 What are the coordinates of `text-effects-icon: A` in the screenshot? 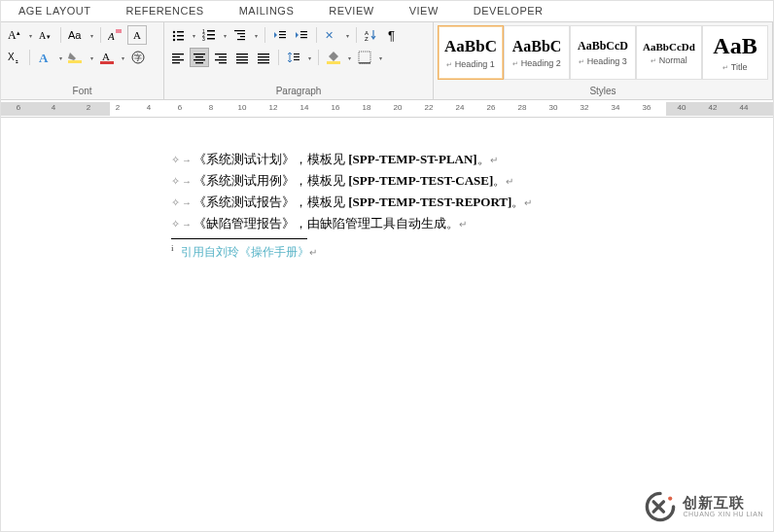 It's located at (45, 57).